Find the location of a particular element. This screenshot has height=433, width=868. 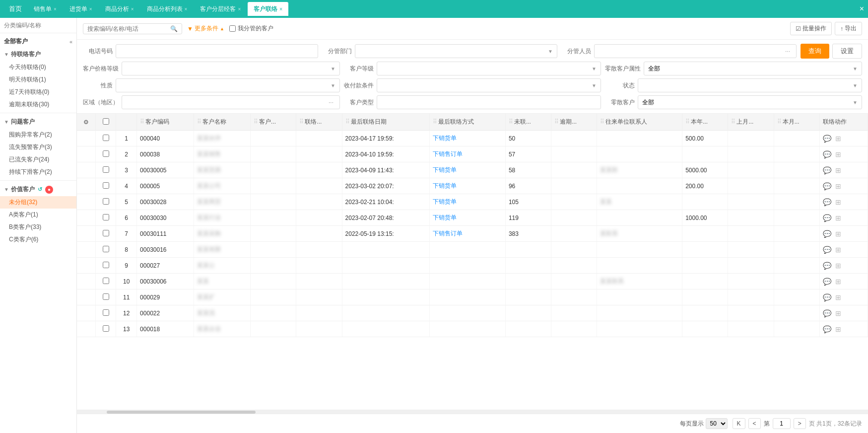

status-select: ▼ is located at coordinates (750, 85).